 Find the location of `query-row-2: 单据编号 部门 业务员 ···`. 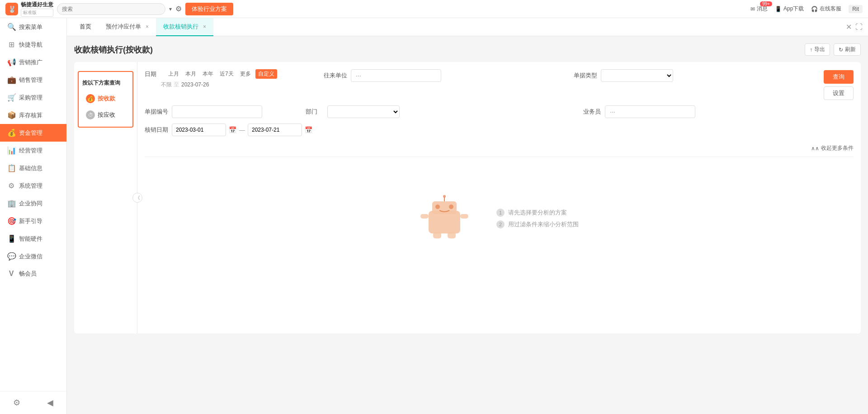

query-row-2: 单据编号 部门 业务员 ··· is located at coordinates (499, 112).